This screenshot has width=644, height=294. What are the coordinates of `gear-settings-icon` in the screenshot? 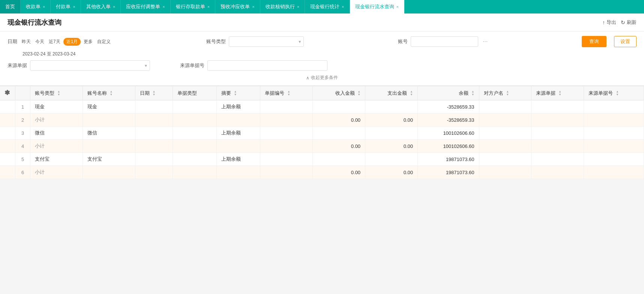 It's located at (8, 93).